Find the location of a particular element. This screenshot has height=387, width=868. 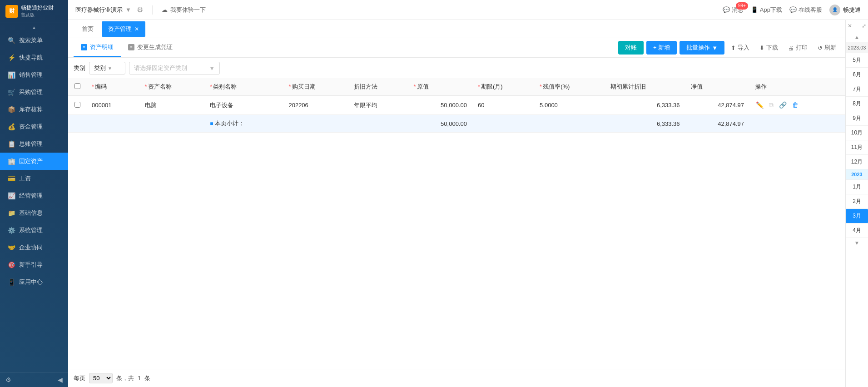

sidebar-item-label: 库存核算 is located at coordinates (31, 109).